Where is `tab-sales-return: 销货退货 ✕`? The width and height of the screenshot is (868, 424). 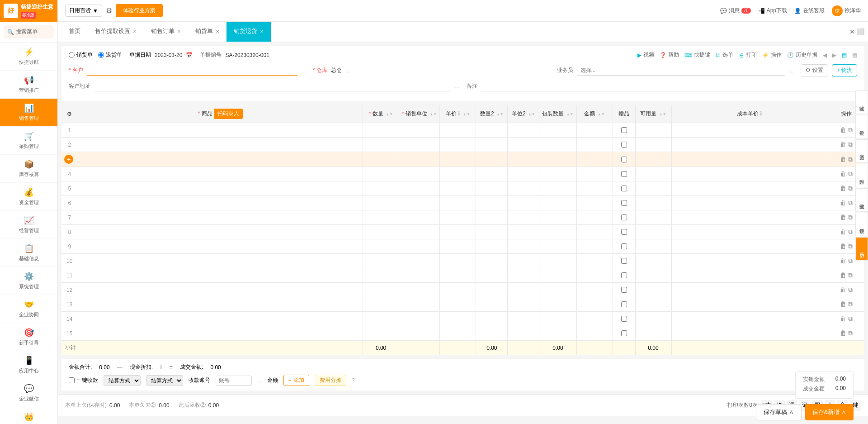
tab-sales-return: 销货退货 ✕ is located at coordinates (249, 32).